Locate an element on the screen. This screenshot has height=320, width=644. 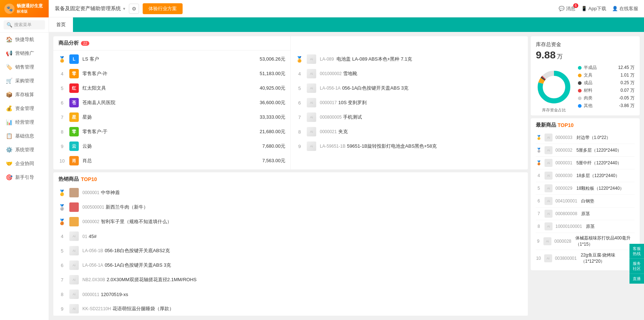
list-item: 🥇 0000001中华神盾 is located at coordinates (290, 193).